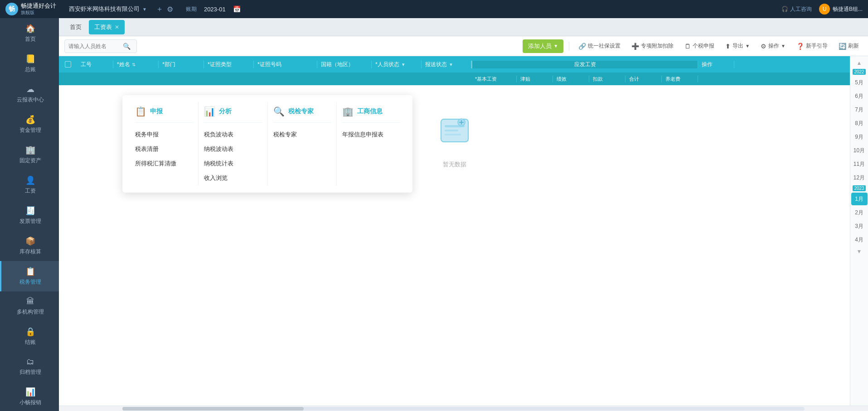 The height and width of the screenshot is (411, 868). I want to click on month-2023-3: 3月, so click(859, 226).